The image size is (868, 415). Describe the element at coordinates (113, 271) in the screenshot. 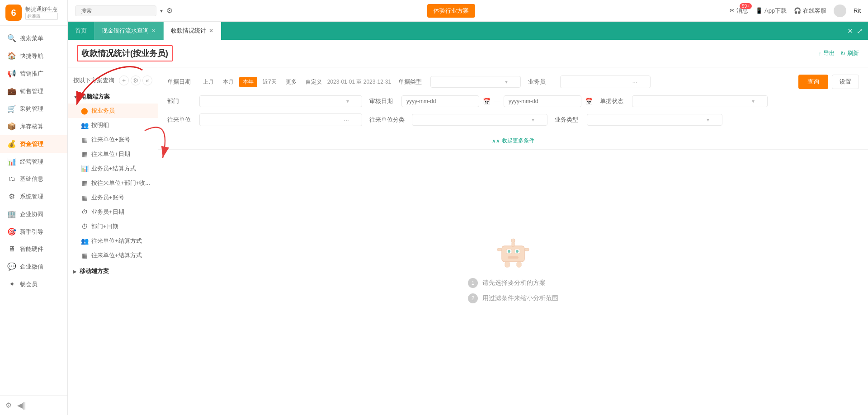

I see `mobile-group-header: ▶ 移动端方案` at that location.